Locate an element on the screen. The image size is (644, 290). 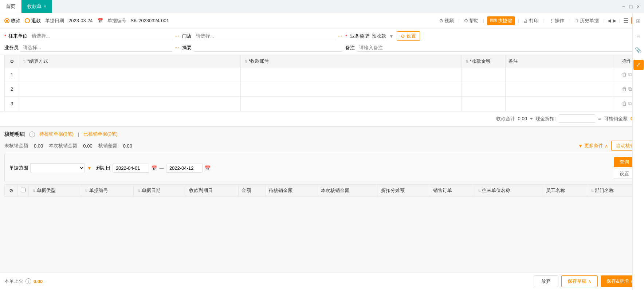
print-icon: 🖨 is located at coordinates (526, 20).